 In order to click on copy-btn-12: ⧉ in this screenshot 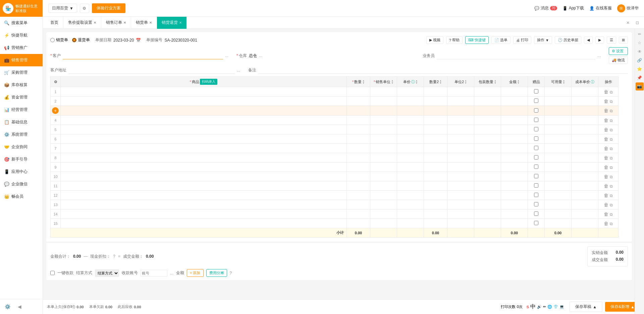, I will do `click(611, 196)`.